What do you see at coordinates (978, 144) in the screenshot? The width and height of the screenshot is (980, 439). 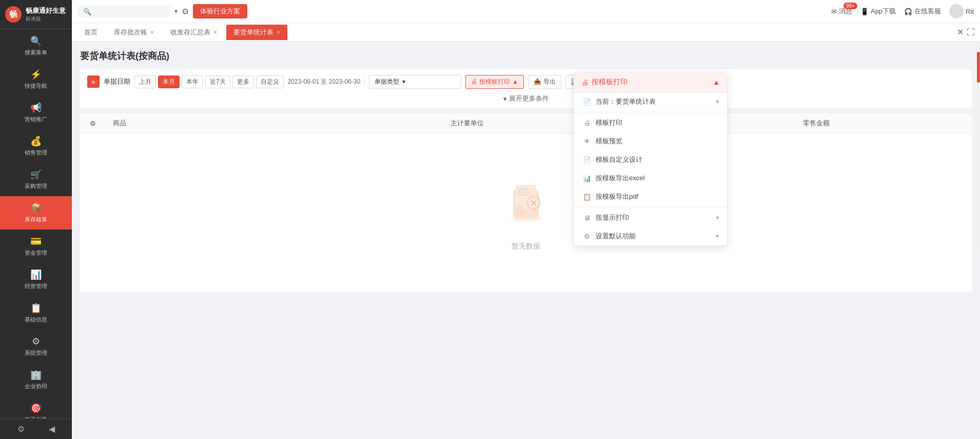 I see `right-scrollbar` at bounding box center [978, 144].